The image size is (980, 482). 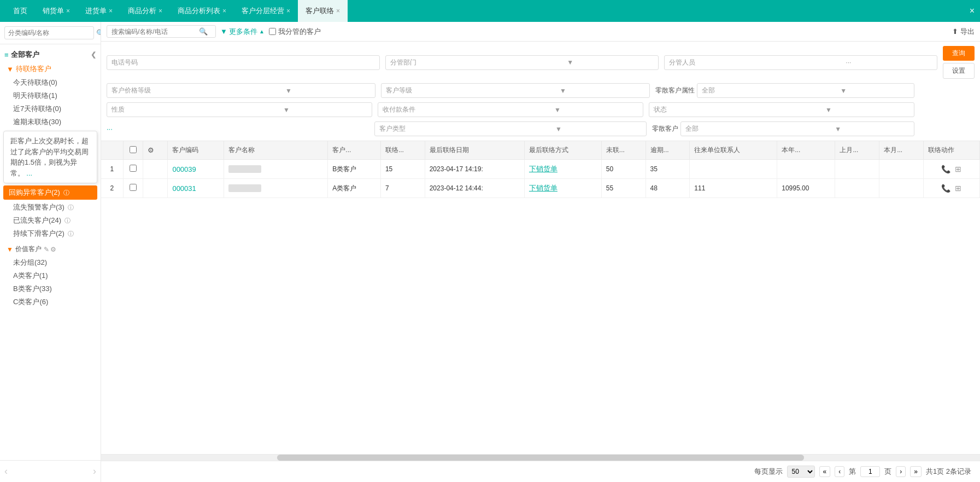 What do you see at coordinates (10, 249) in the screenshot?
I see `tree-section-value: ▼` at bounding box center [10, 249].